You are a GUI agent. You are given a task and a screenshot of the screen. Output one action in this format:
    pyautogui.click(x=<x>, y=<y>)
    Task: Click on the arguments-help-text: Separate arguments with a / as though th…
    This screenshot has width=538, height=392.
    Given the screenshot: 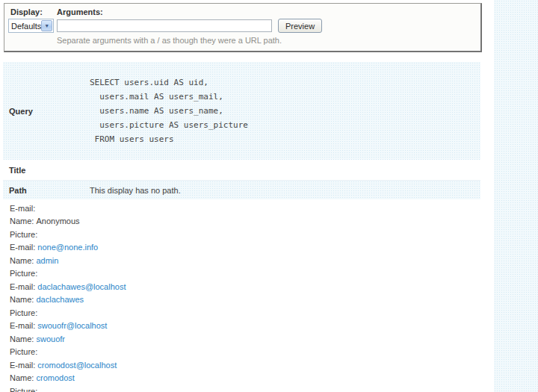 What is the action you would take?
    pyautogui.click(x=169, y=40)
    